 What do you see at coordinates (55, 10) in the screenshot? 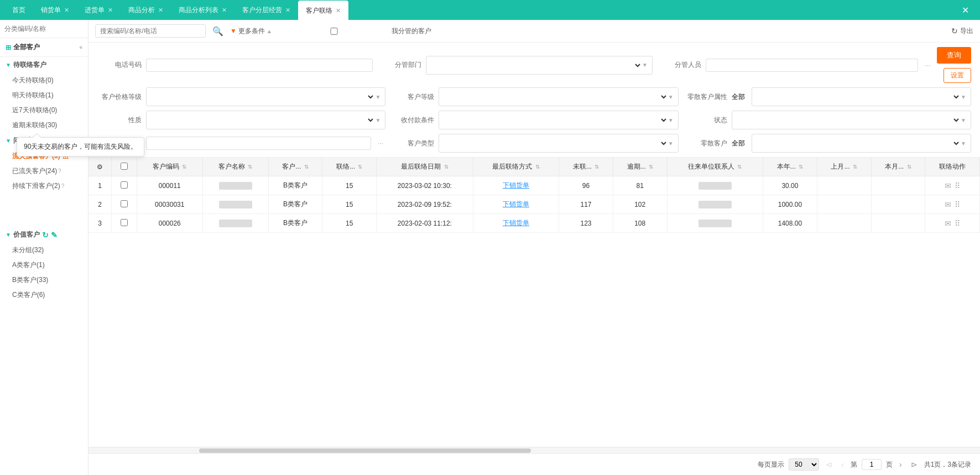
I see `tab-sales-order: 销货单 ✕` at bounding box center [55, 10].